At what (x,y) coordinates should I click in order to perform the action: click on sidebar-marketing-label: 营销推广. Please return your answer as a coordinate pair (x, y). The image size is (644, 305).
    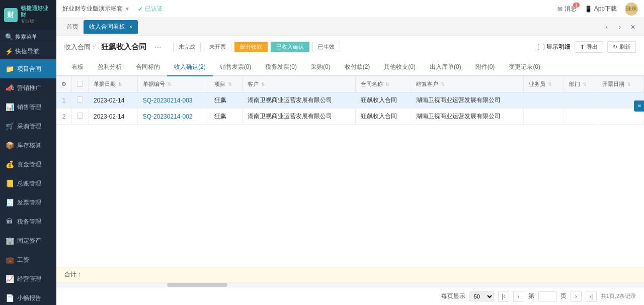
    Looking at the image, I should click on (29, 88).